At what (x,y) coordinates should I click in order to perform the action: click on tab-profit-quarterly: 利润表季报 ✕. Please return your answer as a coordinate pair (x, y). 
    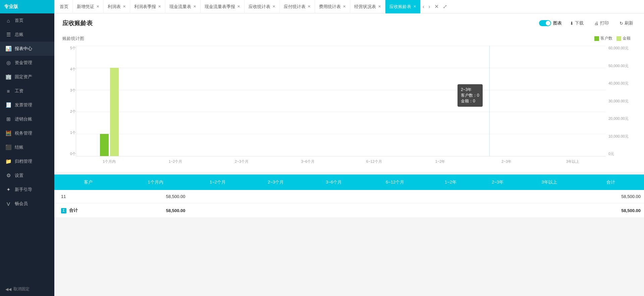
    Looking at the image, I should click on (148, 7).